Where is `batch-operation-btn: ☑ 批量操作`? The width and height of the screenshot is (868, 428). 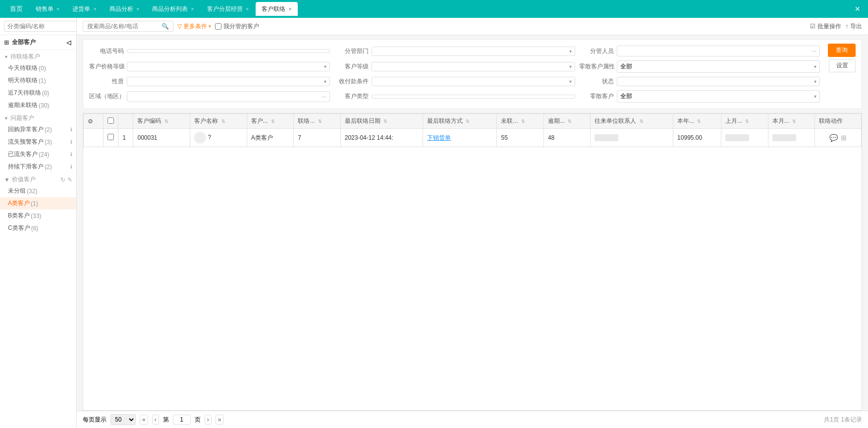
batch-operation-btn: ☑ 批量操作 is located at coordinates (825, 27).